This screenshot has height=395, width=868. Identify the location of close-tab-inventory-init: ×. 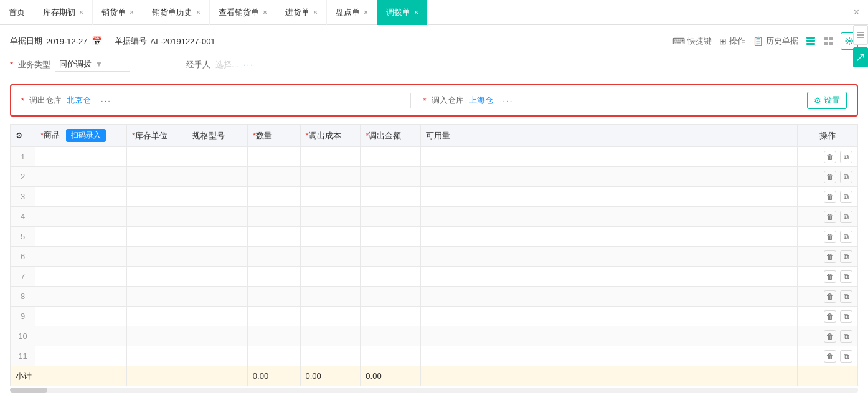
(81, 12).